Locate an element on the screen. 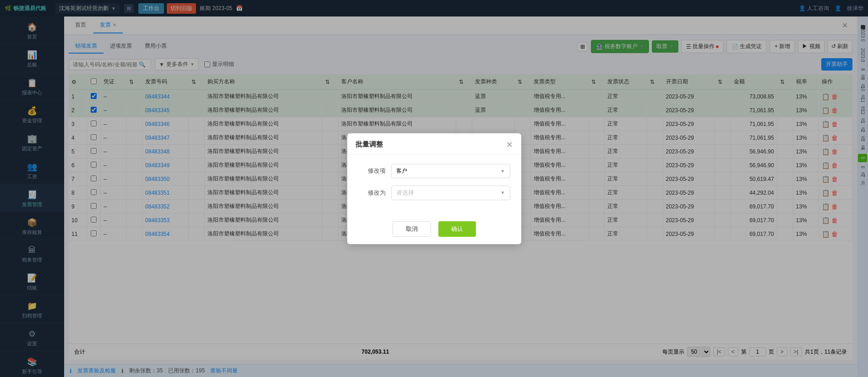 The image size is (868, 377). modal-title: 批量调整 is located at coordinates (369, 145).